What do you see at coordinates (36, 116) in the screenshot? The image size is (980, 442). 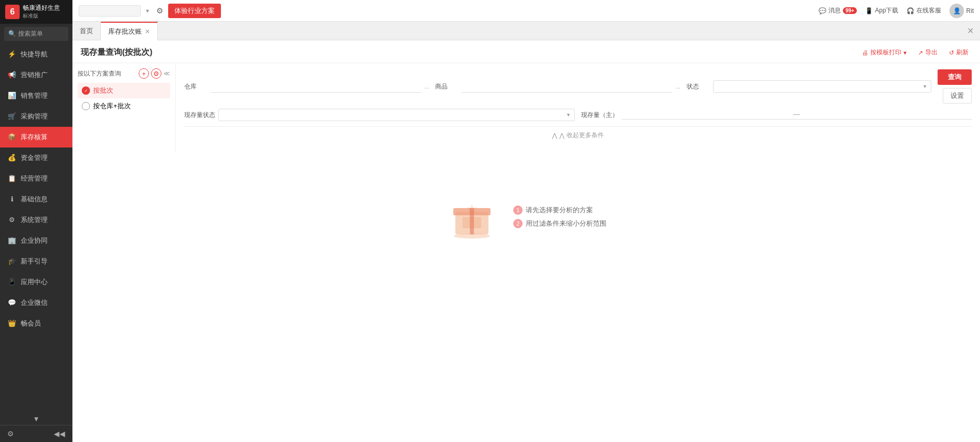 I see `sidebar-item-purchase: 🛒 采购管理` at bounding box center [36, 116].